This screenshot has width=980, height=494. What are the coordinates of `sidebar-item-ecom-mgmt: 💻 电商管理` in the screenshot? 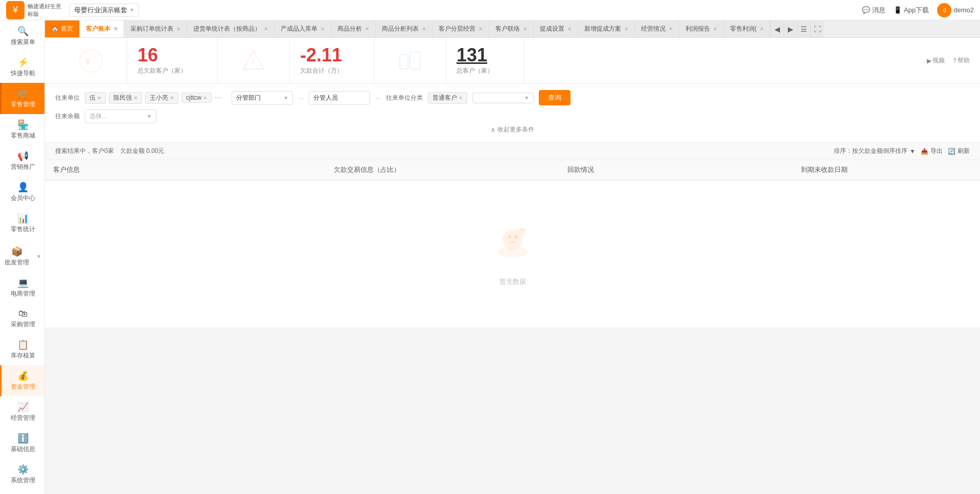 It's located at (22, 287).